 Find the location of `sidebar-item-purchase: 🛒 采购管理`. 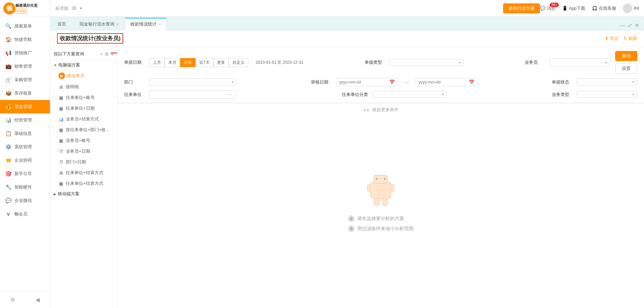

sidebar-item-purchase: 🛒 采购管理 is located at coordinates (25, 80).